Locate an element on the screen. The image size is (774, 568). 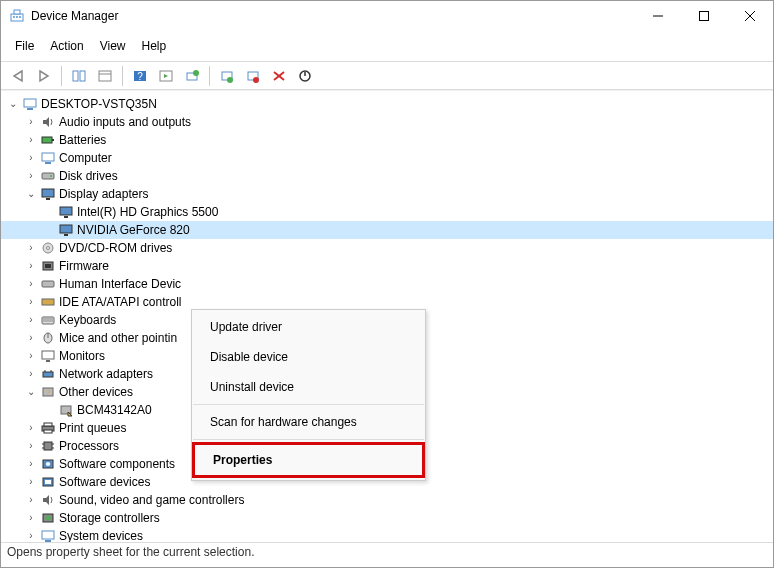
maximize-button is located at coordinates (704, 16).